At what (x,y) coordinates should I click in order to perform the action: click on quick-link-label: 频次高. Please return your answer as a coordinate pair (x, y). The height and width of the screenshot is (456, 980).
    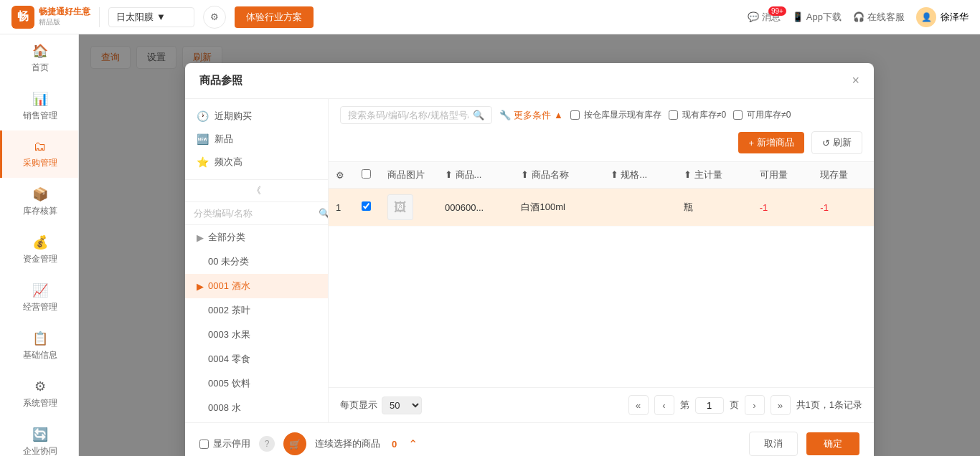
    Looking at the image, I should click on (228, 162).